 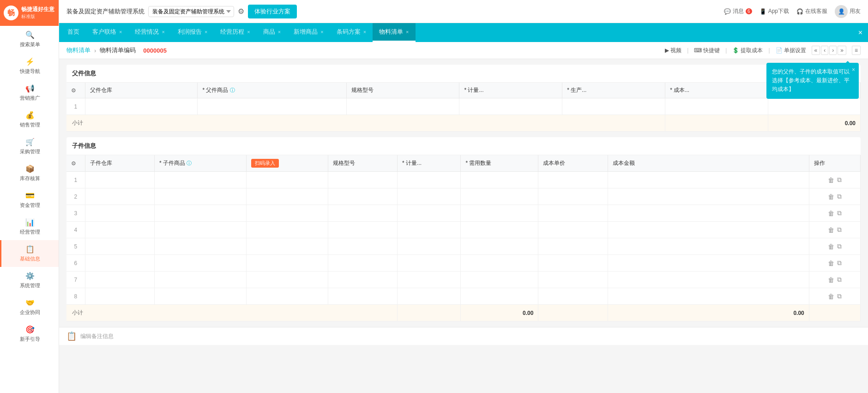 What do you see at coordinates (235, 32) in the screenshot?
I see `tab-history: 经营历程 ×` at bounding box center [235, 32].